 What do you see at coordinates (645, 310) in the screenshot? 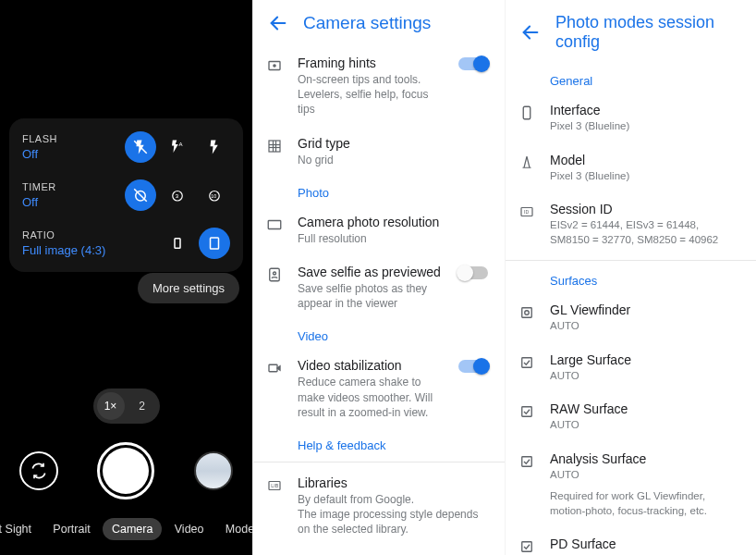
I see `glv-title: GL Viewfinder` at bounding box center [645, 310].